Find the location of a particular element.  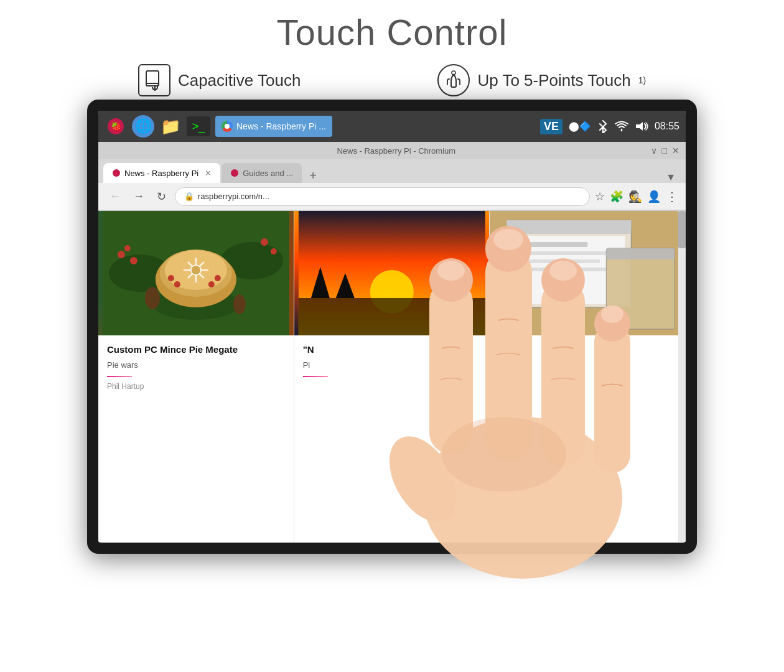

news-card-1-excerpt: Pie wars is located at coordinates (196, 365).